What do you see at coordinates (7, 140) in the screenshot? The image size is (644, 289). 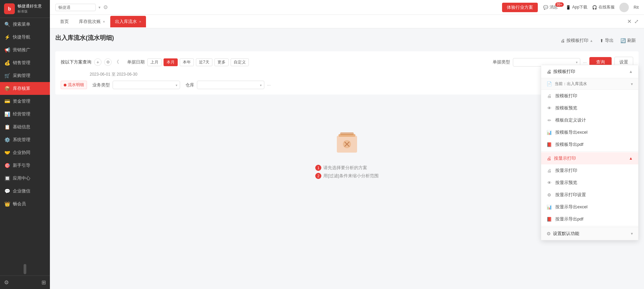 I see `system-icon: ⚙️` at bounding box center [7, 140].